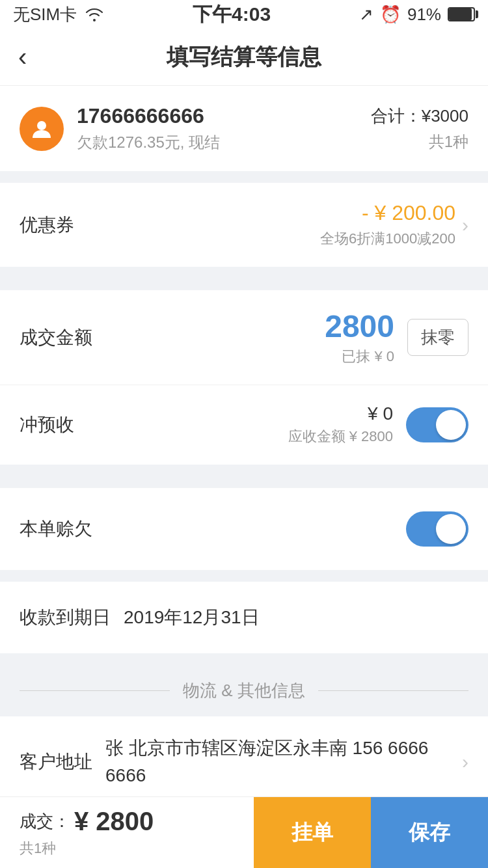  What do you see at coordinates (393, 691) in the screenshot?
I see `logistics-line-right` at bounding box center [393, 691].